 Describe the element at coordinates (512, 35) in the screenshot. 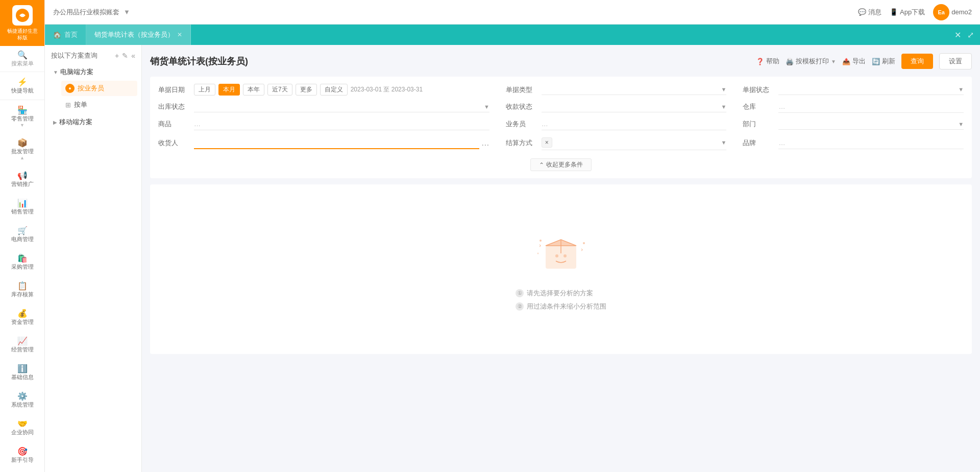

I see `tabbar: 🏠 首页 销货单统计表（按业务员） ✕ ✕ ⤢` at that location.